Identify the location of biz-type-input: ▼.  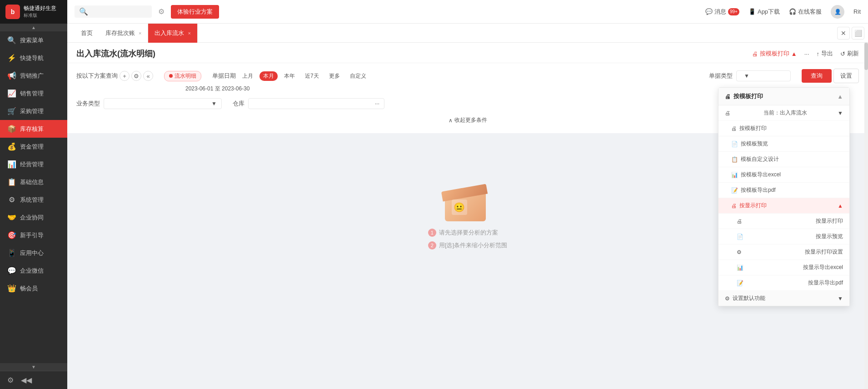
(163, 104).